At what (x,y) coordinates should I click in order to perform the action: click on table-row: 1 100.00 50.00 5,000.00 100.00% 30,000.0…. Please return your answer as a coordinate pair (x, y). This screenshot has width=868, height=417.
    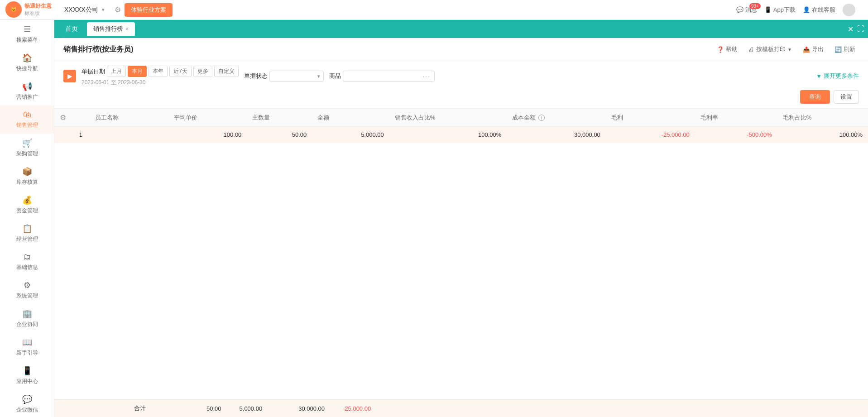
    Looking at the image, I should click on (461, 135).